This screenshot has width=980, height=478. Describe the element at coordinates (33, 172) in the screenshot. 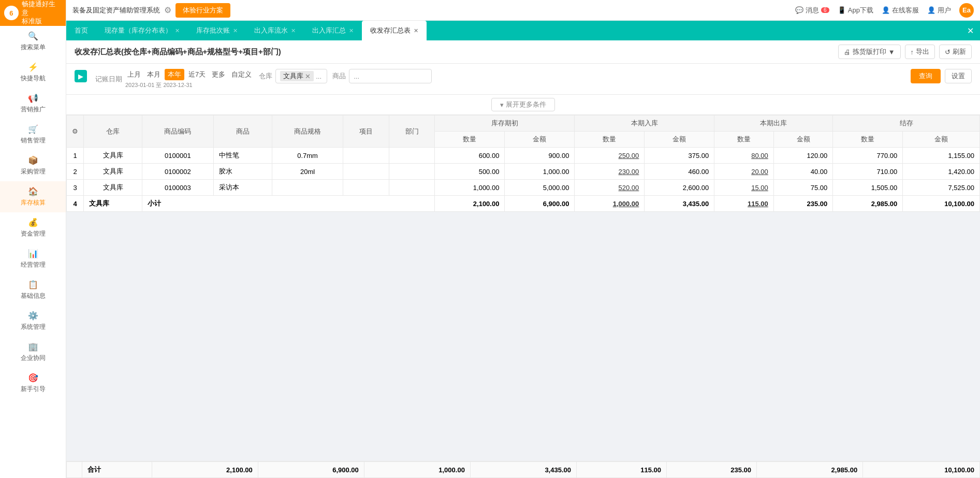

I see `sidebar-item-label-purchase: 采购管理` at that location.